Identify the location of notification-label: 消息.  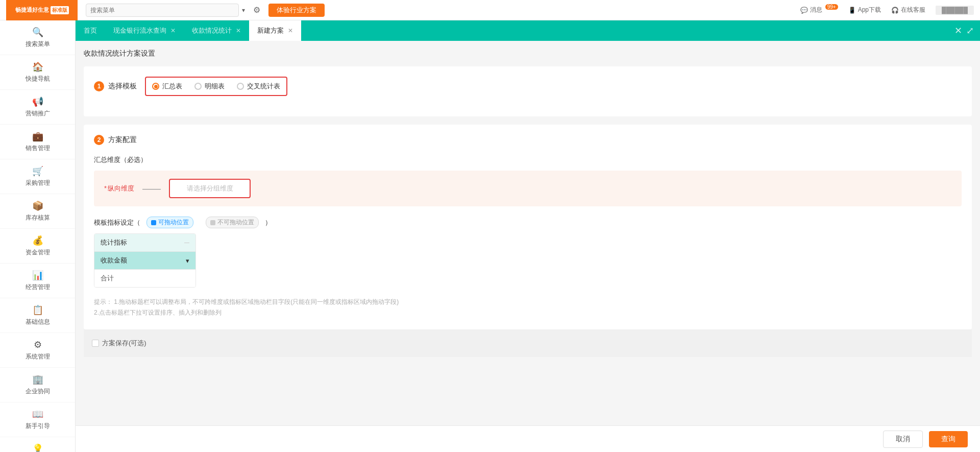
(816, 10).